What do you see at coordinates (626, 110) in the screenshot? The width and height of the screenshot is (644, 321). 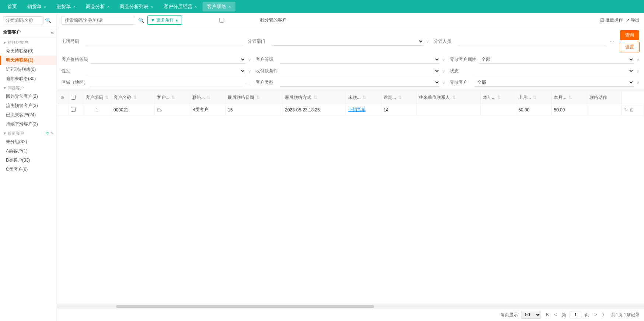 I see `action-refresh-icon: ↻` at bounding box center [626, 110].